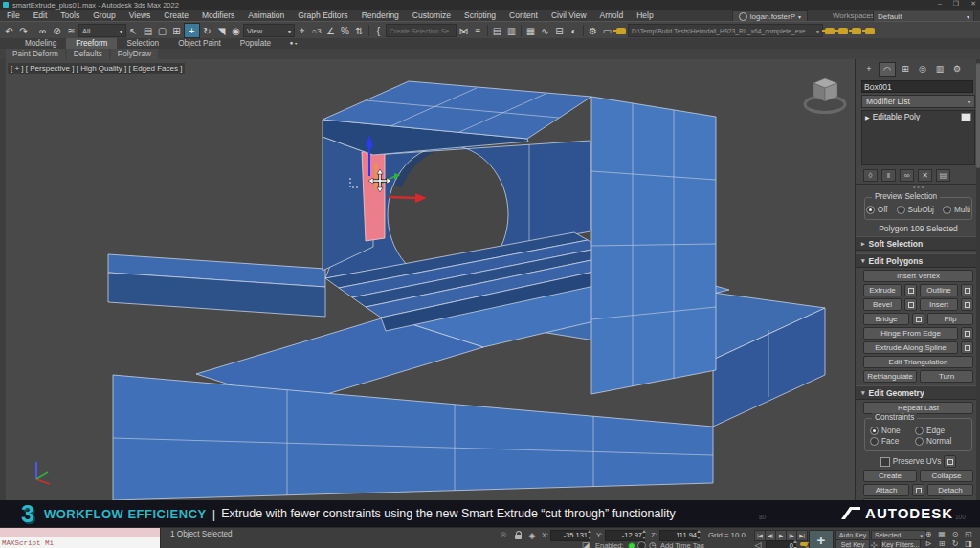 Image resolution: width=980 pixels, height=548 pixels. What do you see at coordinates (967, 333) in the screenshot?
I see `hinge-settings-icon` at bounding box center [967, 333].